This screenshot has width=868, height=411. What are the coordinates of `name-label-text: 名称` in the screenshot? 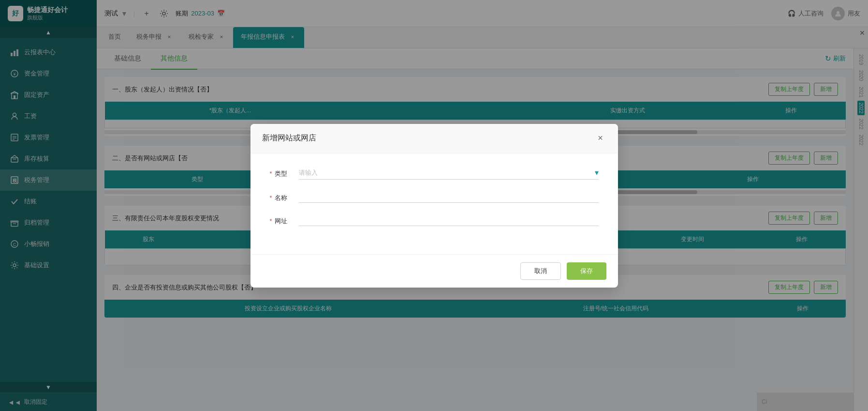 It's located at (281, 198).